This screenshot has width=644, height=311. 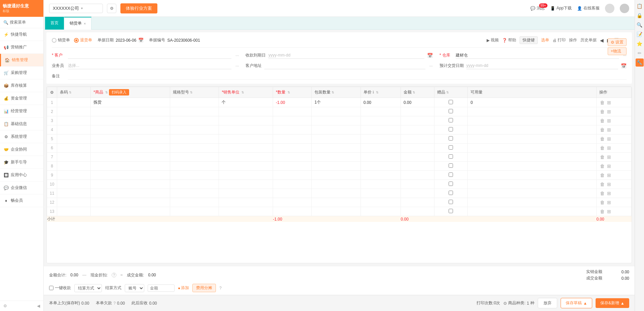 What do you see at coordinates (602, 40) in the screenshot?
I see `nav-prev-icon: ◀` at bounding box center [602, 40].